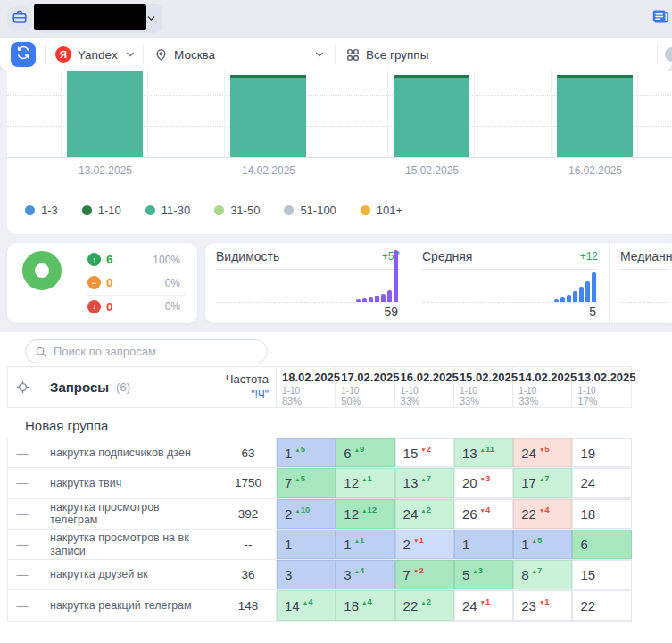 The width and height of the screenshot is (672, 643). What do you see at coordinates (102, 211) in the screenshot?
I see `legend-item: 1-10` at bounding box center [102, 211].